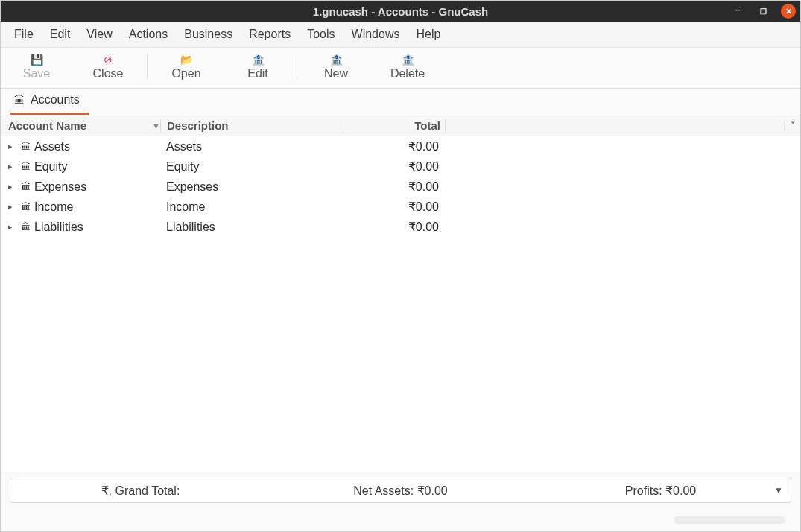  Describe the element at coordinates (108, 60) in the screenshot. I see `close-icon: ⊘` at that location.